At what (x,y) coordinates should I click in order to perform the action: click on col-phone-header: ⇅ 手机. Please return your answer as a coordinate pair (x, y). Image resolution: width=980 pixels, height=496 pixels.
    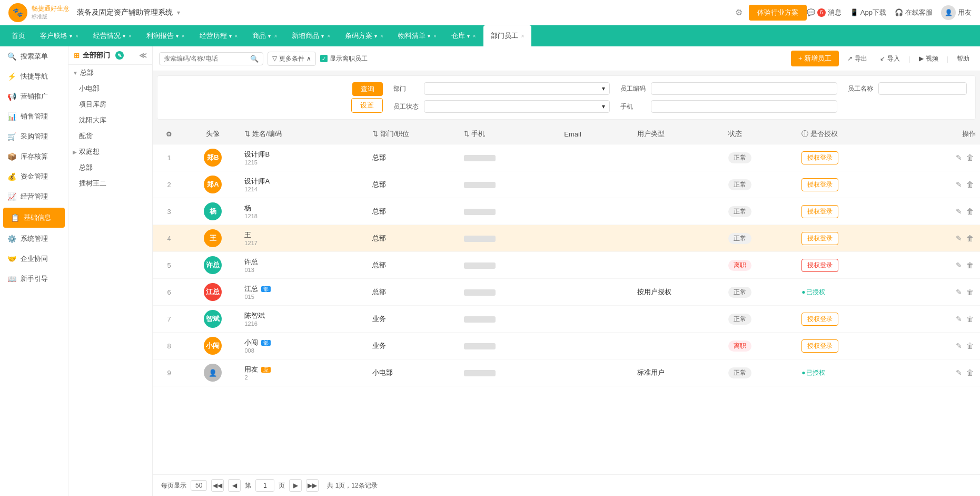
    Looking at the image, I should click on (510, 134).